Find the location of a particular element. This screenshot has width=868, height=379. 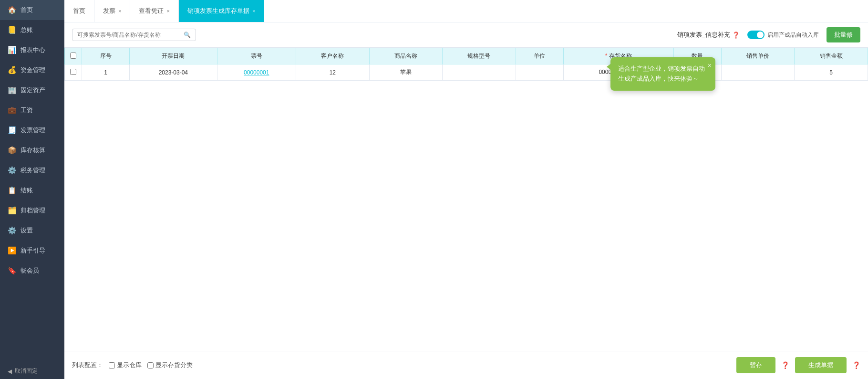

header-date: 开票日期 is located at coordinates (174, 56).